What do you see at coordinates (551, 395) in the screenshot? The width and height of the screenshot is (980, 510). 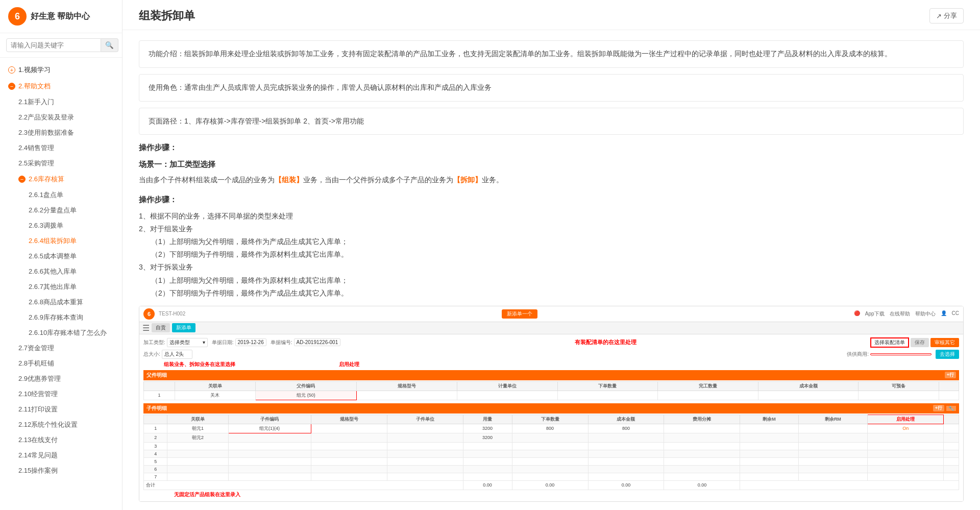 I see `mock-parent-tbody: 1 关木 组元 (50)` at bounding box center [551, 395].